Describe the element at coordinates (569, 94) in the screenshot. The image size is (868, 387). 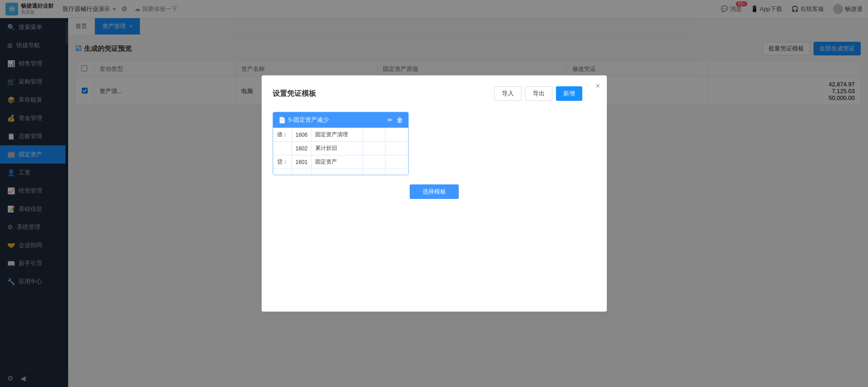
I see `new-template-button: 新增` at that location.